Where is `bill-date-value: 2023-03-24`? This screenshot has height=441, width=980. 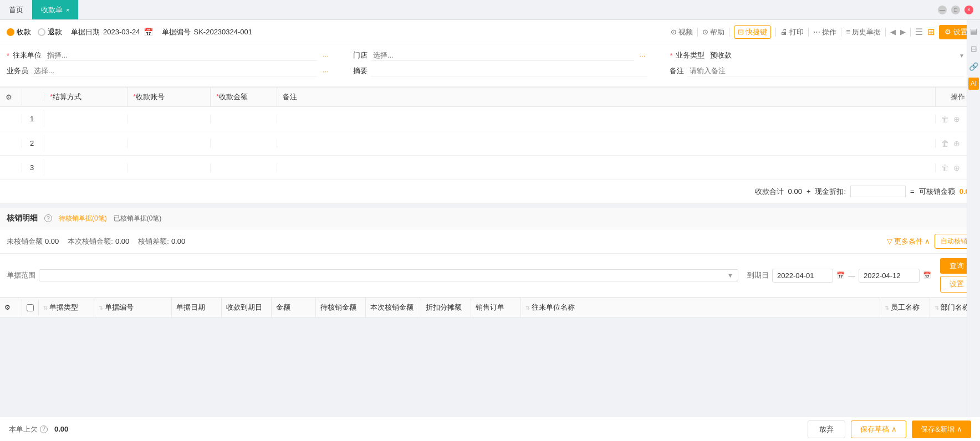
bill-date-value: 2023-03-24 is located at coordinates (122, 32).